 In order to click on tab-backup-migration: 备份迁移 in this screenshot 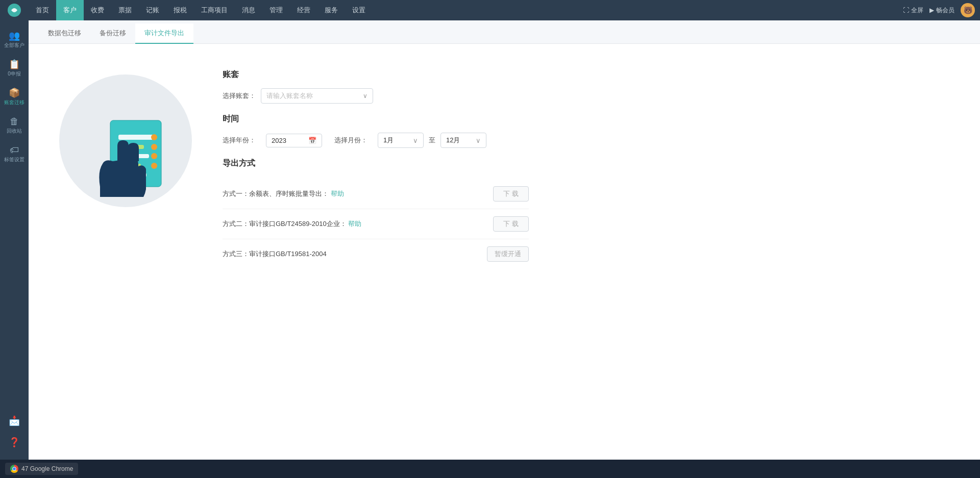, I will do `click(113, 34)`.